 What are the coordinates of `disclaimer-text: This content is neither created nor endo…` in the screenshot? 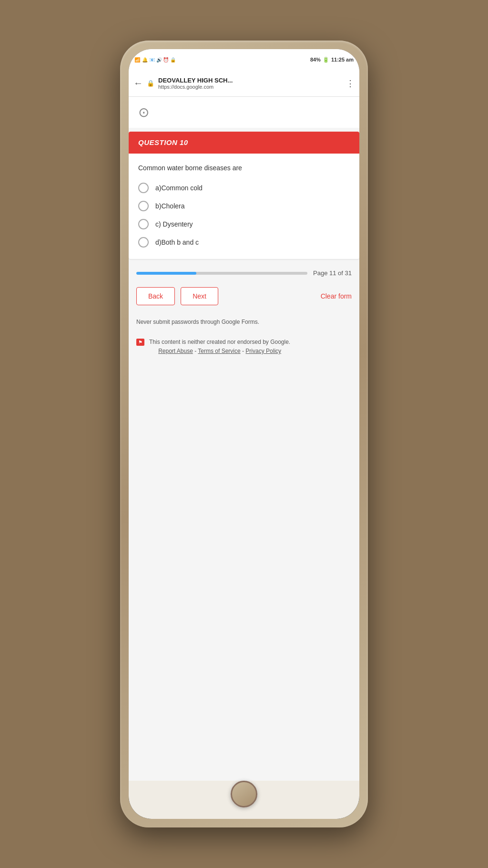 It's located at (220, 347).